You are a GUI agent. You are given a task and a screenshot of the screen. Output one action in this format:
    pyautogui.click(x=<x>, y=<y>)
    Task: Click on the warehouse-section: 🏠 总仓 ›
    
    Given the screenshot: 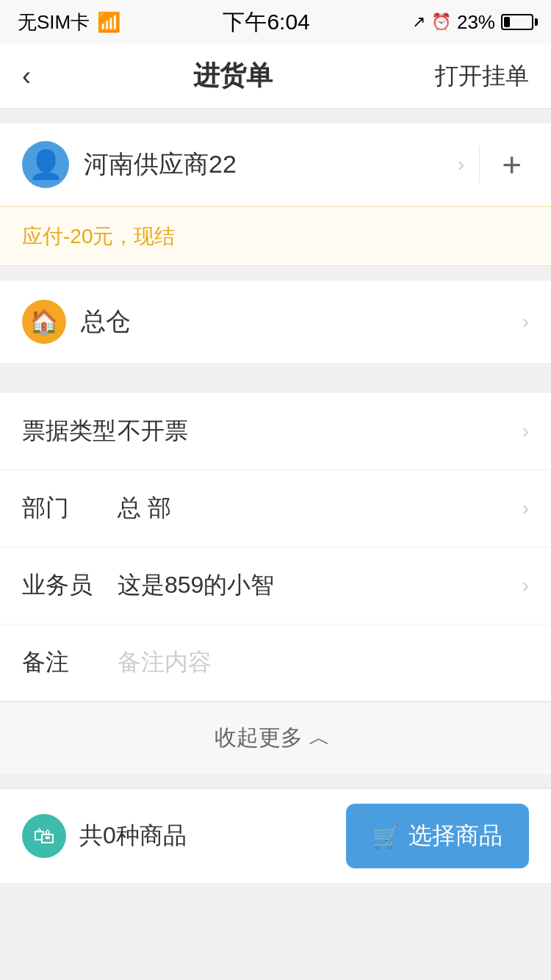 What is the action you would take?
    pyautogui.click(x=276, y=322)
    